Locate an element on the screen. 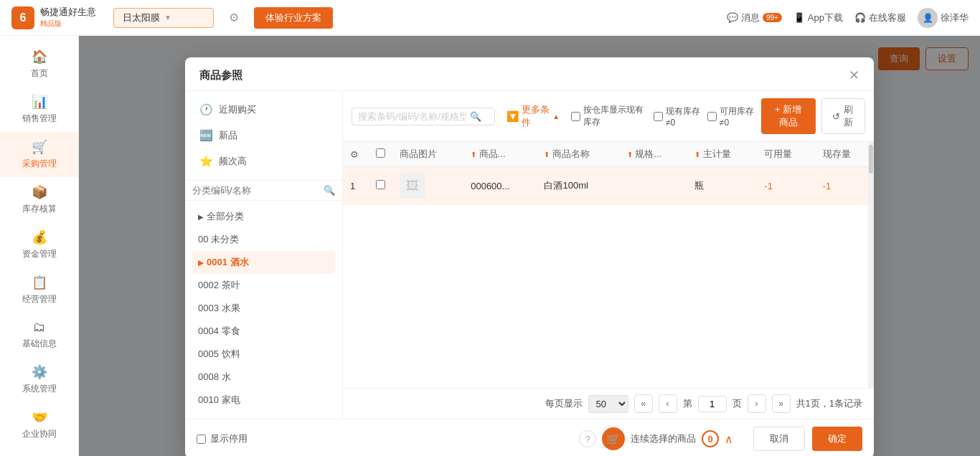 This screenshot has width=980, height=456. refresh-button: ↺ 刷新 is located at coordinates (844, 116).